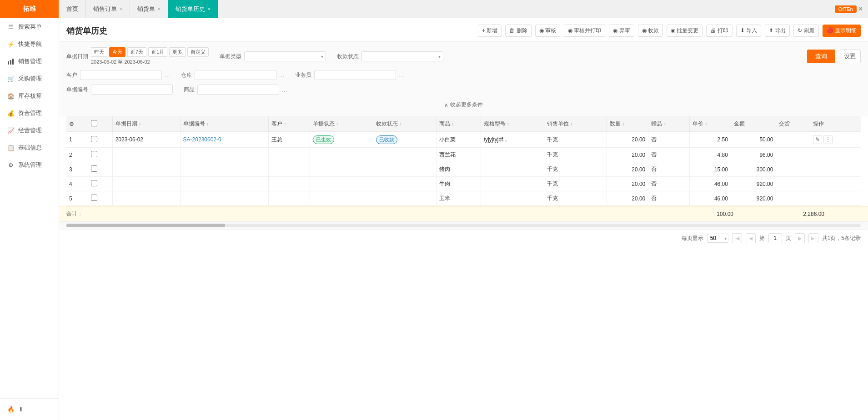 The image size is (868, 420). What do you see at coordinates (850, 56) in the screenshot?
I see `settings-filter-button: 设置` at bounding box center [850, 56].